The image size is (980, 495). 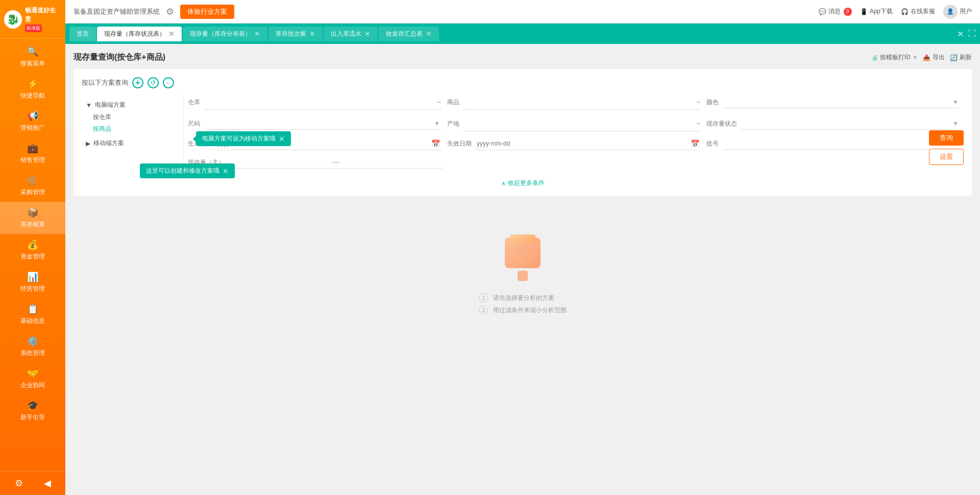 I want to click on sidebar-item-finance: 💰 资金管理, so click(x=33, y=250).